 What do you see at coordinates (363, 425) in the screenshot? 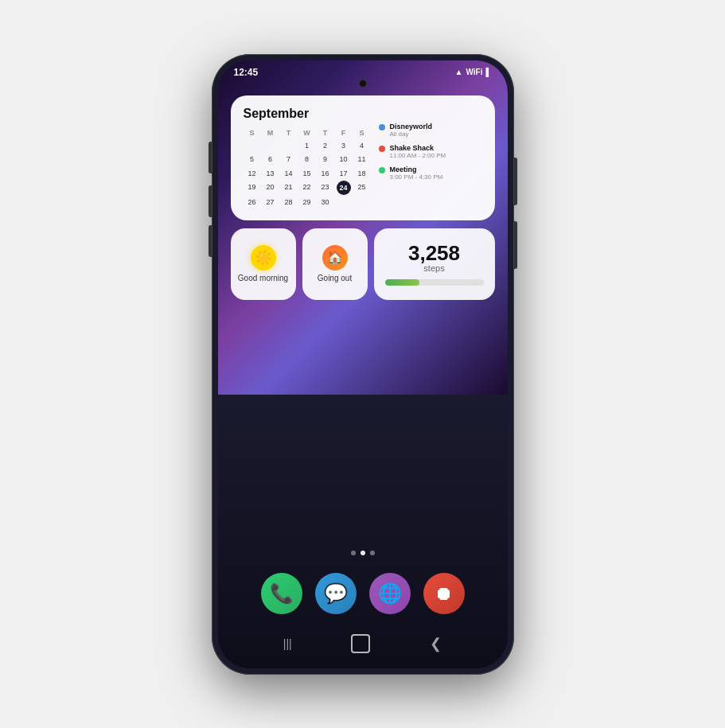
I see `home-spacer` at bounding box center [363, 425].